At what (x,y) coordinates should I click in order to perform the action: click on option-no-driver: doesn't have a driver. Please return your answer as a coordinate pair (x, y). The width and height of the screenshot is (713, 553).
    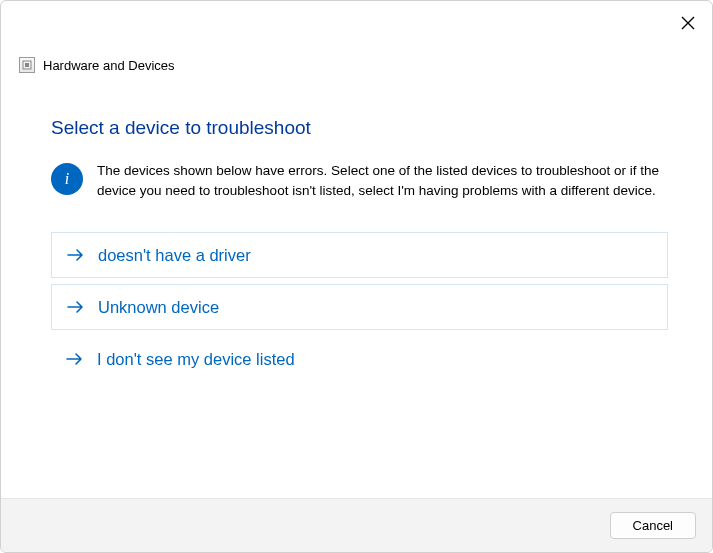
    Looking at the image, I should click on (360, 255).